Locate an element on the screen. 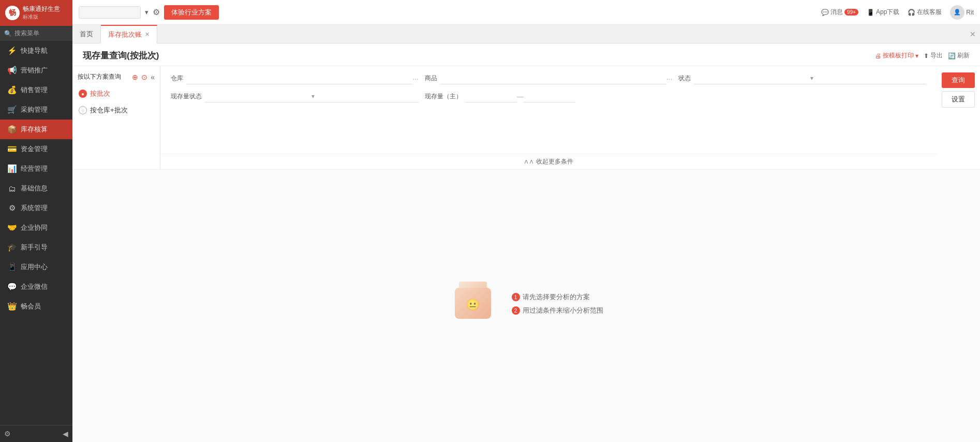 Image resolution: width=980 pixels, height=442 pixels. scheme-header-label: 按以下方案查询 is located at coordinates (99, 77).